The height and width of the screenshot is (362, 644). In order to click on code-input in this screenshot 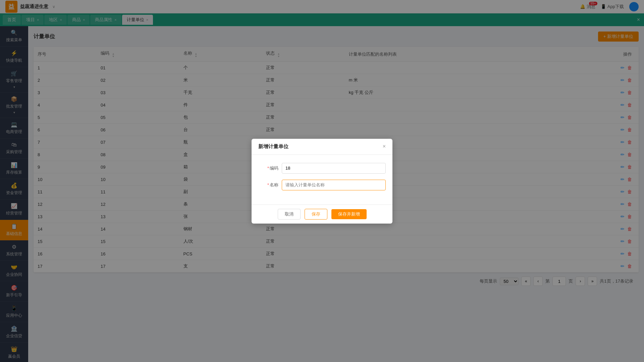, I will do `click(334, 168)`.